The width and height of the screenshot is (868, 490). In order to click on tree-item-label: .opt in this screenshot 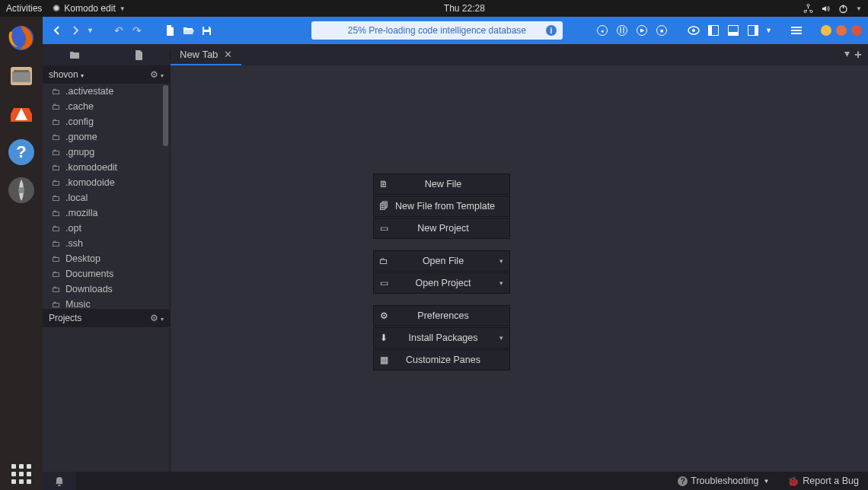, I will do `click(73, 228)`.